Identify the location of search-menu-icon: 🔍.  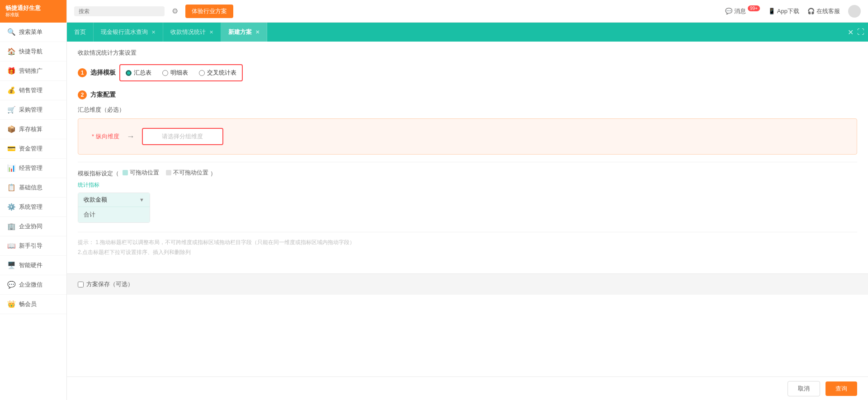
(11, 32).